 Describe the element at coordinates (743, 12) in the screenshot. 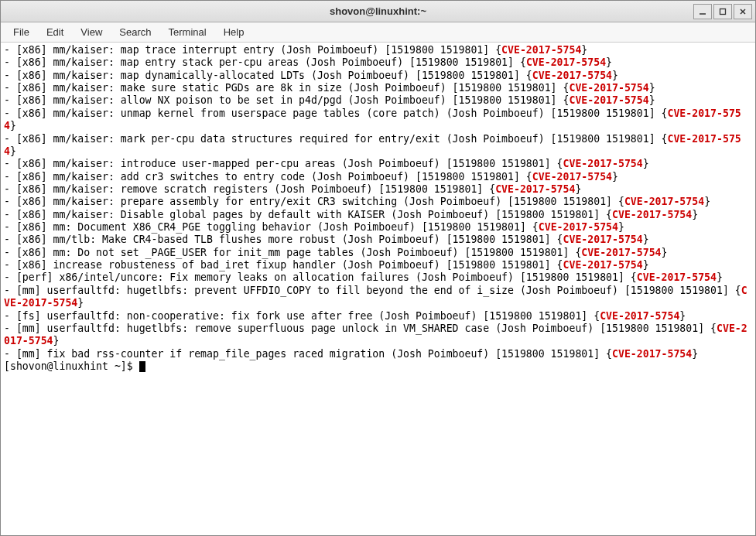

I see `close-button` at that location.